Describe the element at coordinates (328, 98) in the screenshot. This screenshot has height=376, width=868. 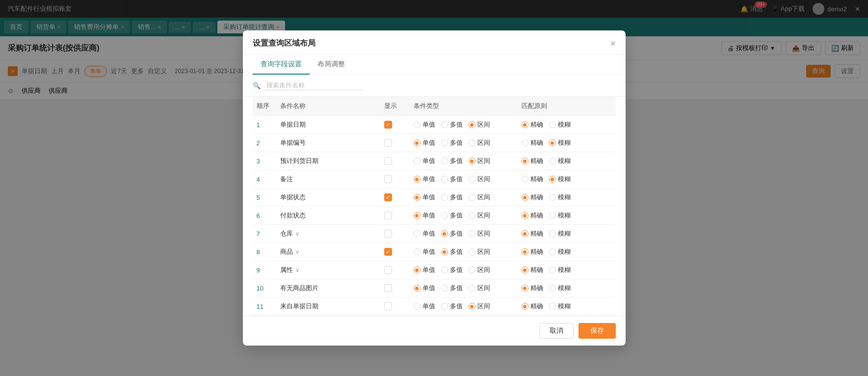
I see `col-header-name: 条件名称` at that location.